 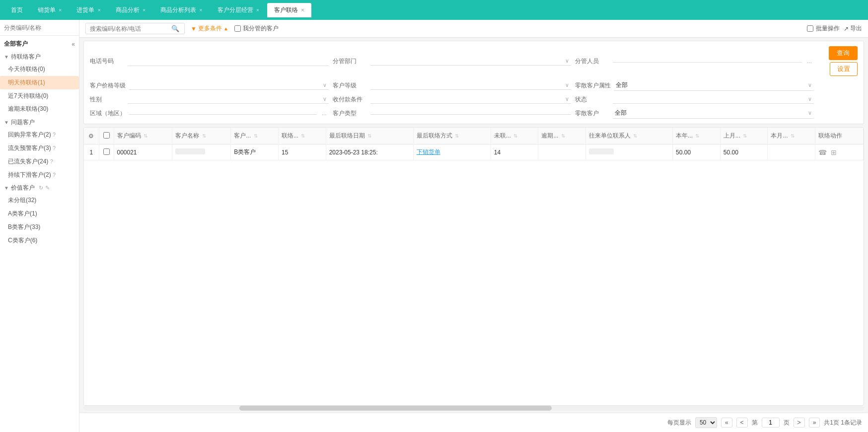 What do you see at coordinates (714, 85) in the screenshot?
I see `retail-attr-select: 全部 ∨` at bounding box center [714, 85].